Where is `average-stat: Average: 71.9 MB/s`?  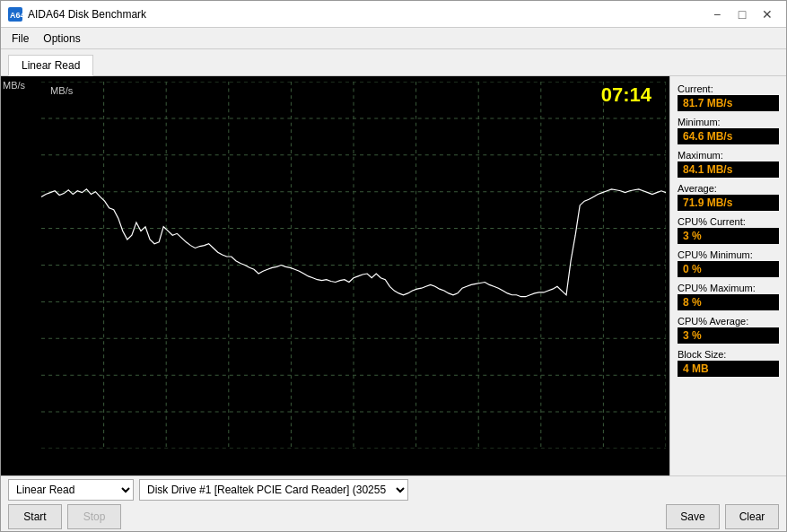
average-stat: Average: 71.9 MB/s is located at coordinates (729, 197).